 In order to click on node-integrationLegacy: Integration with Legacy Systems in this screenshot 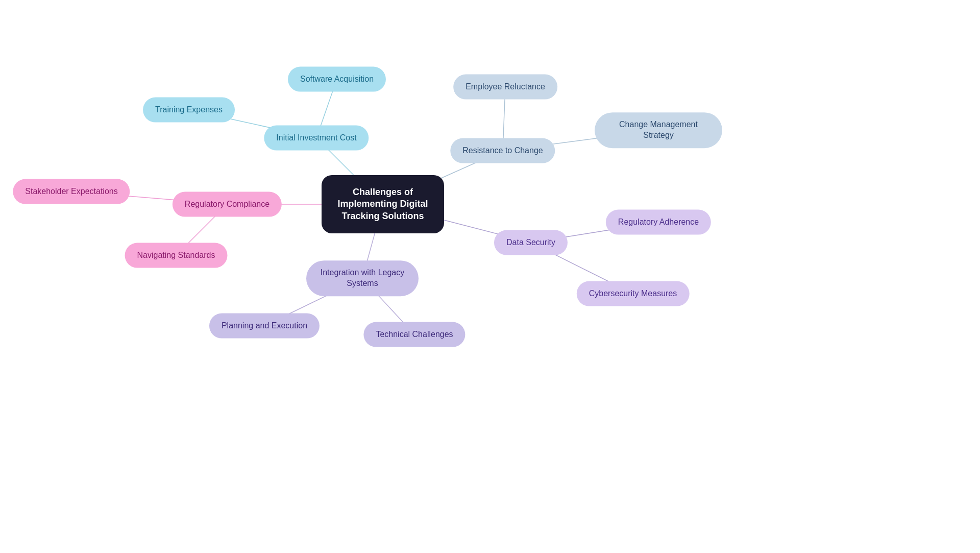, I will do `click(362, 278)`.